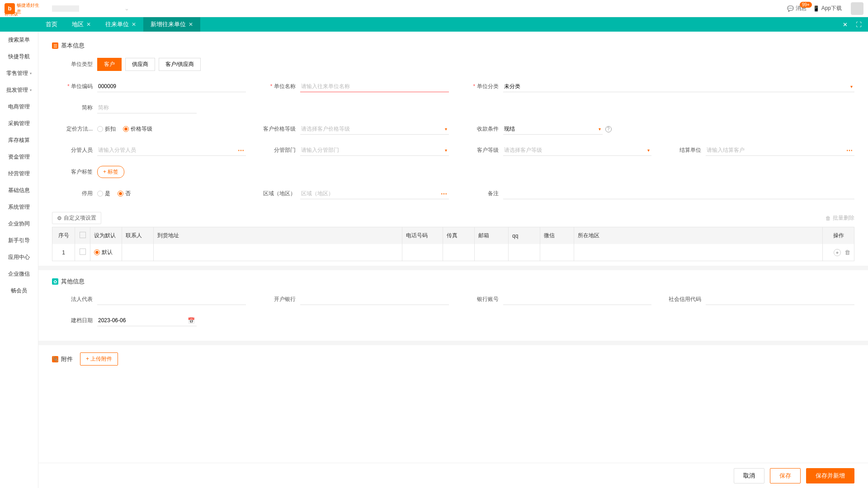 Image resolution: width=868 pixels, height=488 pixels. I want to click on unit-type-customer: 客户, so click(109, 64).